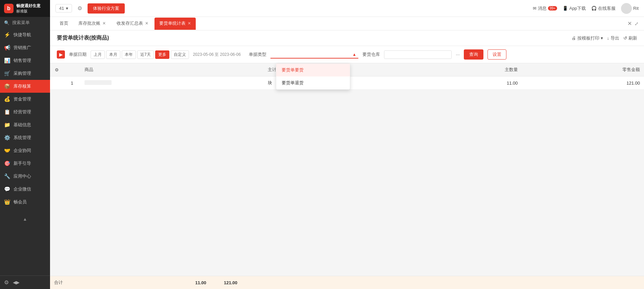 Image resolution: width=644 pixels, height=289 pixels. What do you see at coordinates (535, 8) in the screenshot?
I see `message-icon: ✉` at bounding box center [535, 8].